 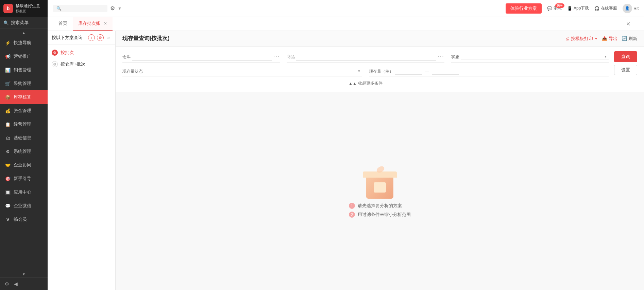 I want to click on topbar-search: 🔍, so click(x=80, y=8).